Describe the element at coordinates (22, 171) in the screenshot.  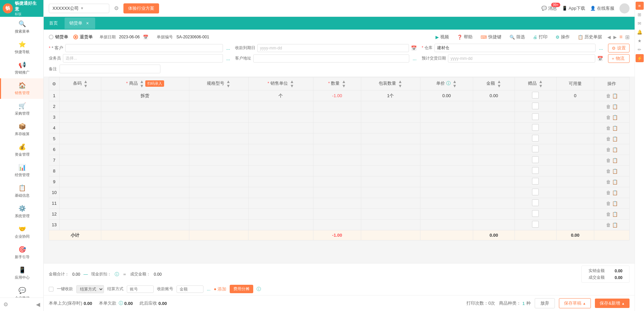
I see `sidebar-item-operations: 📊 经营管理` at that location.